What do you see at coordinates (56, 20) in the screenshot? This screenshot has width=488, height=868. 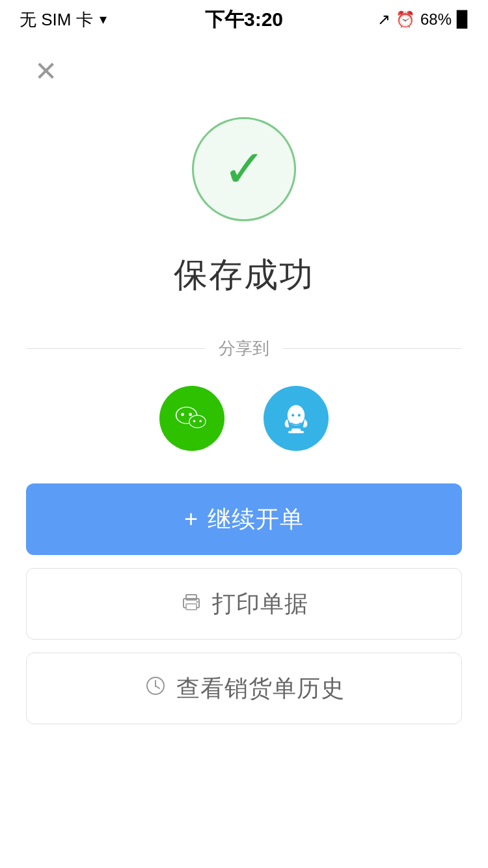 I see `no-sim-text: 无 SIM 卡` at bounding box center [56, 20].